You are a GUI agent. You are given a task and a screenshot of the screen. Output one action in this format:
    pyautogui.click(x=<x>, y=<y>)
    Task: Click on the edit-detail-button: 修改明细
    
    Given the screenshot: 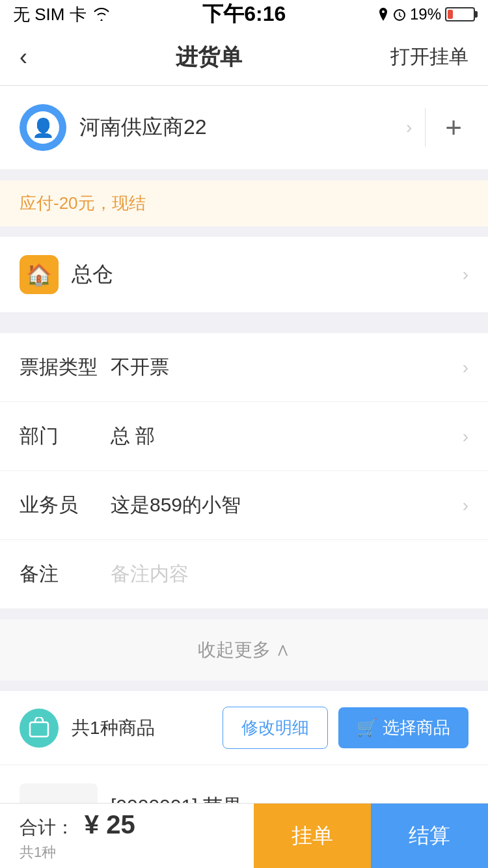 What is the action you would take?
    pyautogui.click(x=275, y=727)
    